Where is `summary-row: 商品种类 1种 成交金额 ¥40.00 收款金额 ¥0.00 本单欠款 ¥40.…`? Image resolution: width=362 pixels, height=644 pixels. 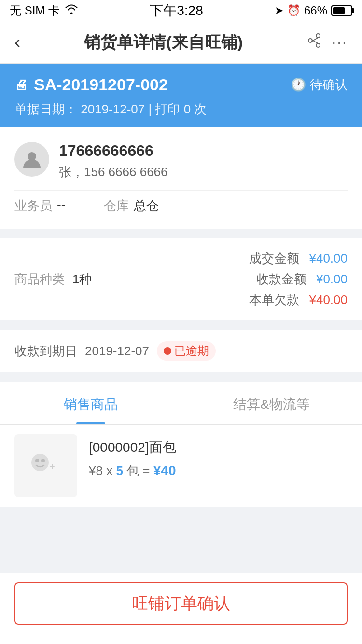
summary-row: 商品种类 1种 成交金额 ¥40.00 收款金额 ¥0.00 本单欠款 ¥40.… is located at coordinates (181, 279).